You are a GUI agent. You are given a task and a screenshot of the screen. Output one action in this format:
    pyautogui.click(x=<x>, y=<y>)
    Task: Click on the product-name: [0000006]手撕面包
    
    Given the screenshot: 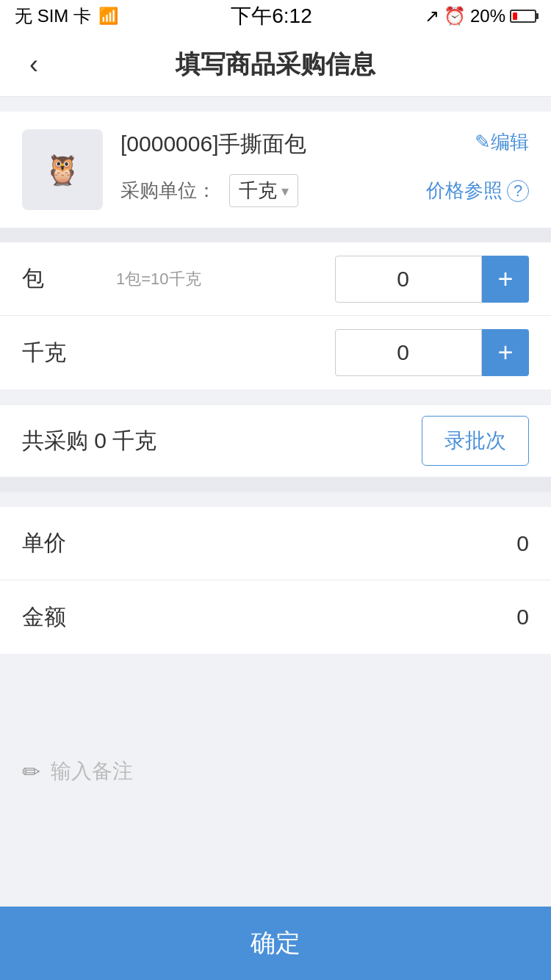 What is the action you would take?
    pyautogui.click(x=213, y=144)
    